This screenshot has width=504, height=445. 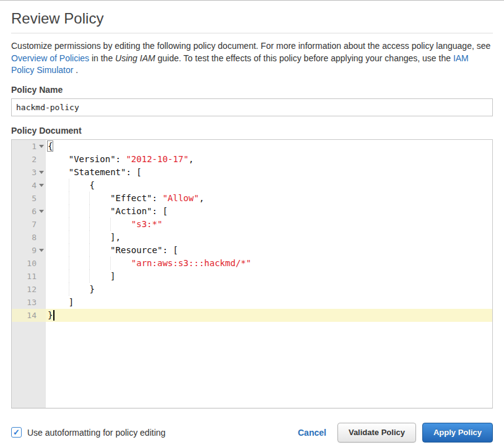 What do you see at coordinates (252, 250) in the screenshot?
I see `editor-line-9: 9"Resource": [` at bounding box center [252, 250].